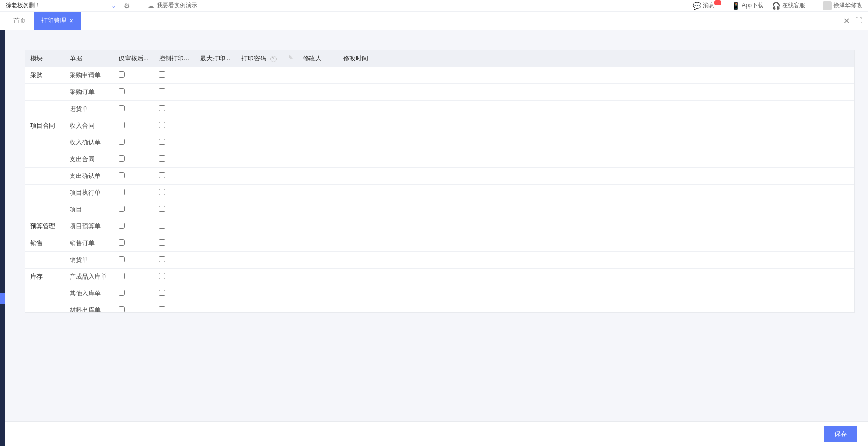 The image size is (868, 446). What do you see at coordinates (254, 59) in the screenshot?
I see `th-print-pwd-label: 打印密码` at bounding box center [254, 59].